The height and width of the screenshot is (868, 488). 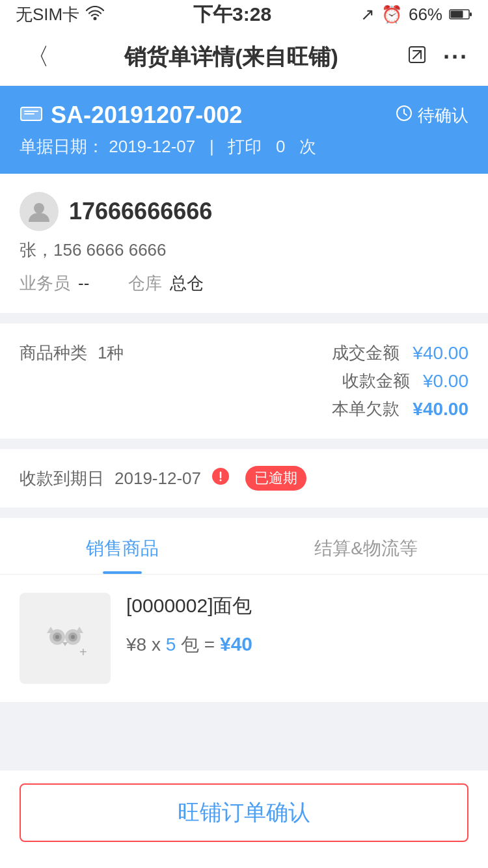 What do you see at coordinates (244, 819) in the screenshot?
I see `bottom-bar: 旺铺订单确认` at bounding box center [244, 819].